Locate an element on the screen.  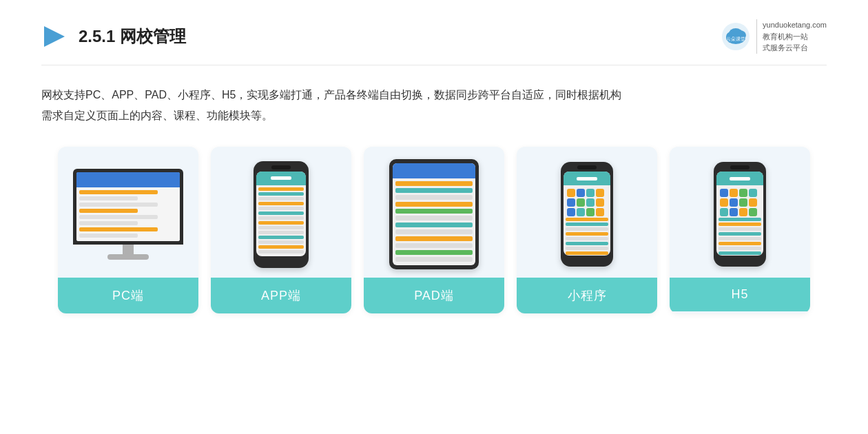
card-label-h5: H5 is located at coordinates (740, 295).